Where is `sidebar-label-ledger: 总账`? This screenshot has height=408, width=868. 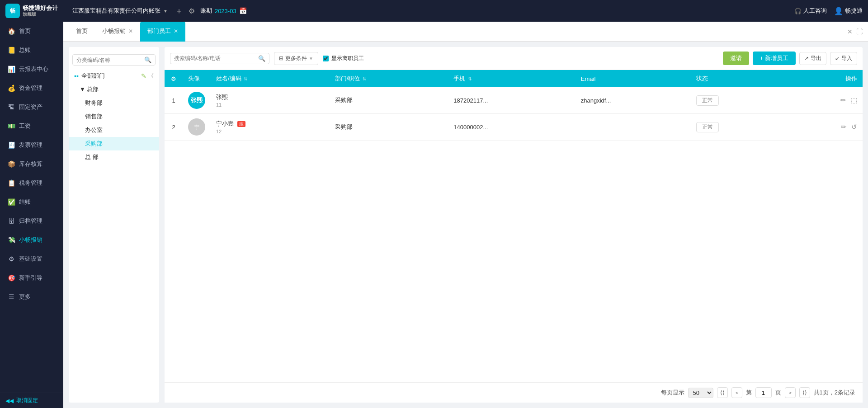 sidebar-label-ledger: 总账 is located at coordinates (25, 50).